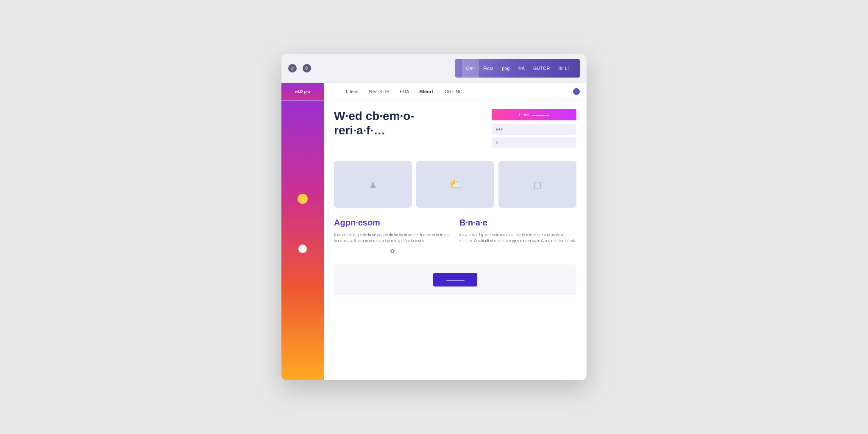 The width and height of the screenshot is (868, 434). What do you see at coordinates (518, 223) in the screenshot?
I see `feature-title-2: B·n·a·e` at bounding box center [518, 223].